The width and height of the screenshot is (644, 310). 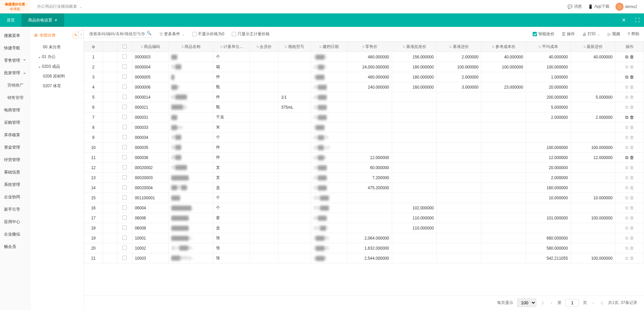 What do you see at coordinates (150, 47) in the screenshot?
I see `column-header: 商品编码` at bounding box center [150, 47].